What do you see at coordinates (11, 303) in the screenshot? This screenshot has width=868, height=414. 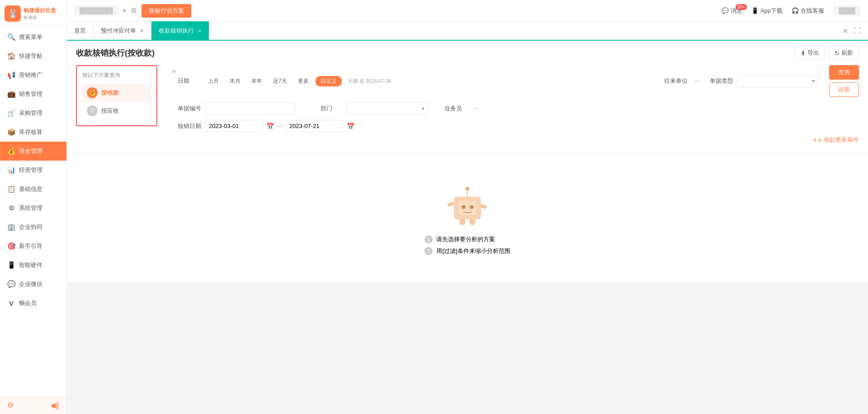 I see `member-icon: V` at bounding box center [11, 303].